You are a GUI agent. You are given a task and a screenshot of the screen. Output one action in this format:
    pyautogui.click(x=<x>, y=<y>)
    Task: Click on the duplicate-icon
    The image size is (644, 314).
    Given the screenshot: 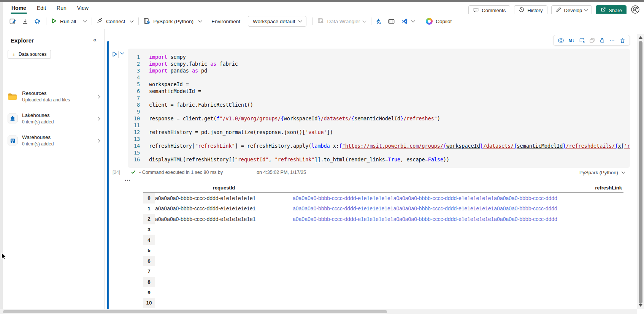 What is the action you would take?
    pyautogui.click(x=592, y=40)
    